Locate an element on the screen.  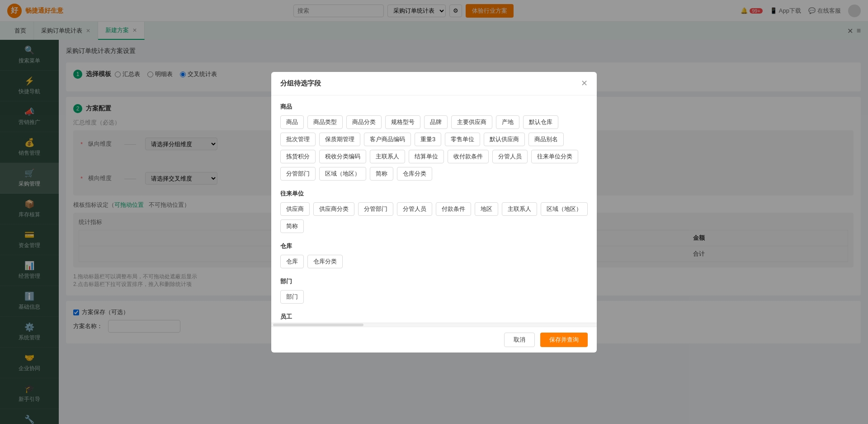
field-tag-region-product: 区域（地区） is located at coordinates (343, 174).